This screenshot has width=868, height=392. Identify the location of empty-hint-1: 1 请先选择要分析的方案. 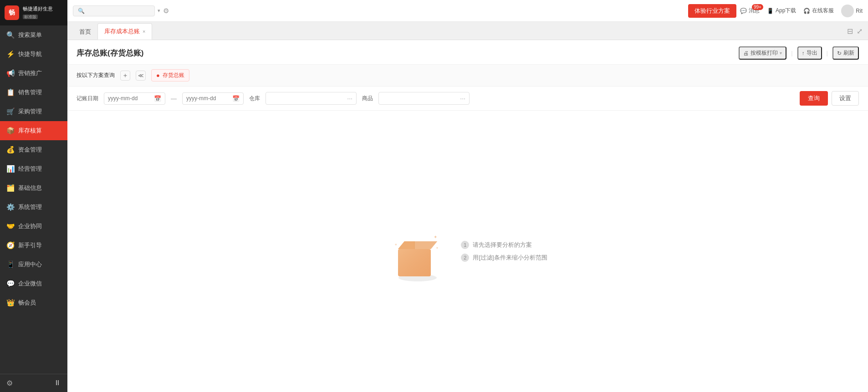
(504, 245).